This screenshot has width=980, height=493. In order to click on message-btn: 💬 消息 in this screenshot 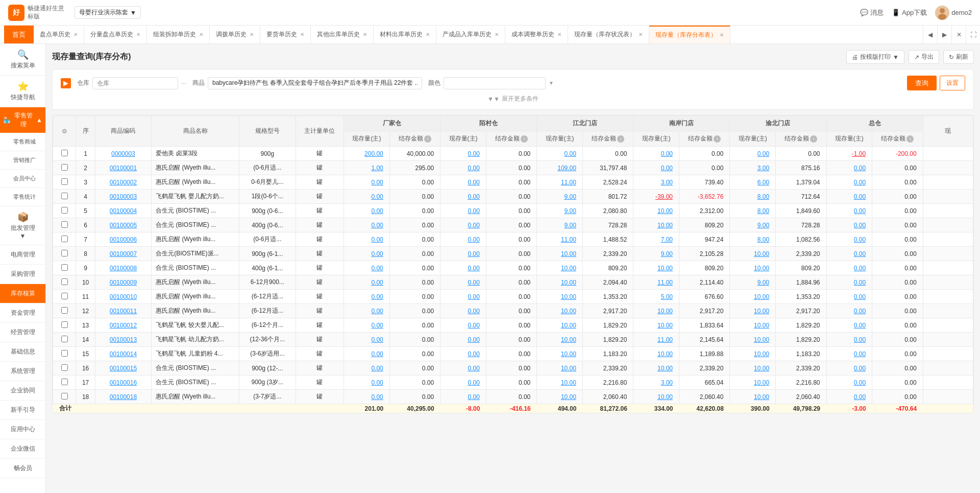, I will do `click(872, 13)`.